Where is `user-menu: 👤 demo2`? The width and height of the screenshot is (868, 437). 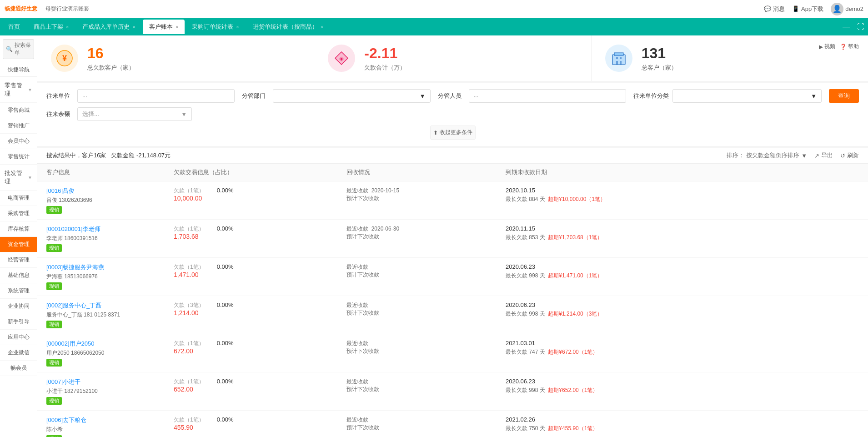
user-menu: 👤 demo2 is located at coordinates (847, 9).